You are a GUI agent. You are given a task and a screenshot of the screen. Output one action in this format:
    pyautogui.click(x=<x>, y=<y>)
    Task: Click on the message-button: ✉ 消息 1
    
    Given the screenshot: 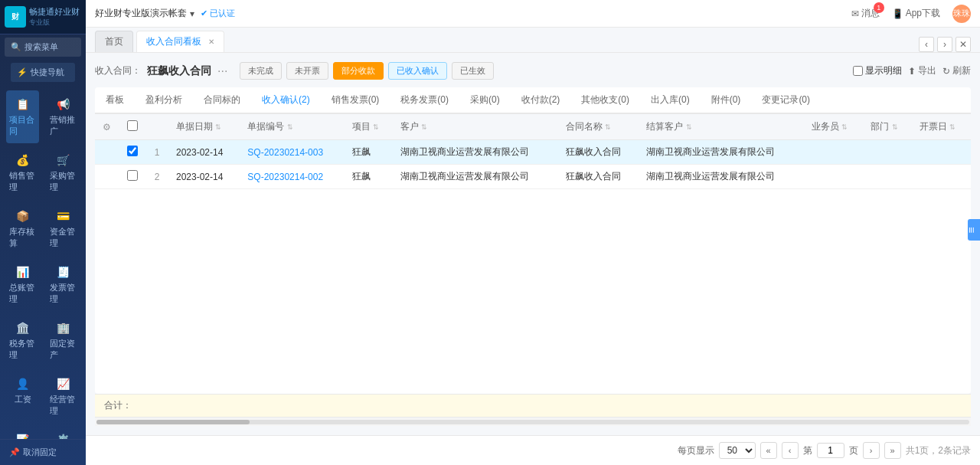 What is the action you would take?
    pyautogui.click(x=865, y=14)
    